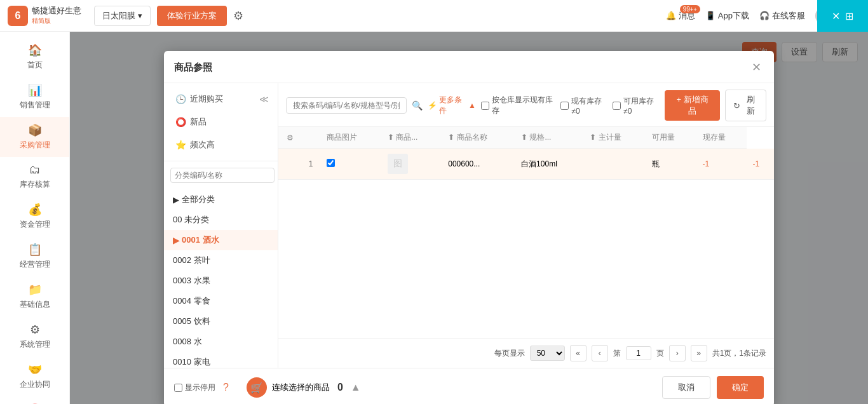 The width and height of the screenshot is (868, 404). I want to click on category-0002: 0002 茶叶, so click(221, 260).